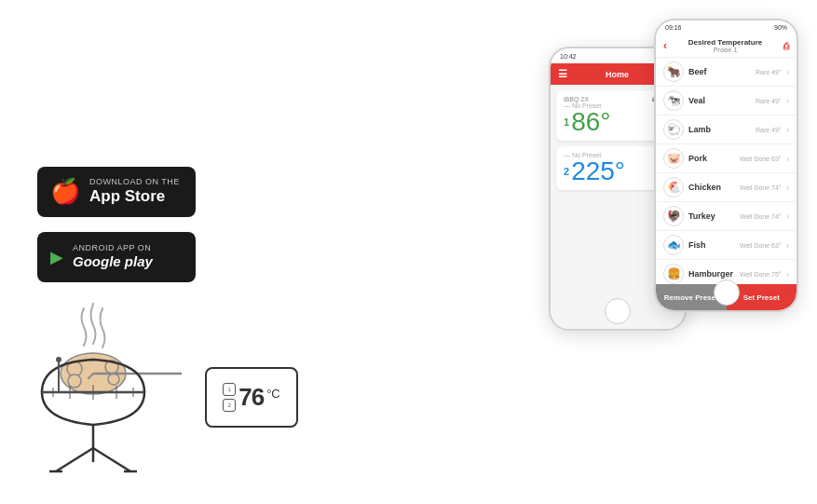 The height and width of the screenshot is (504, 817). Describe the element at coordinates (113, 257) in the screenshot. I see `google-badge-text: ANDROID APP ON Google play` at that location.